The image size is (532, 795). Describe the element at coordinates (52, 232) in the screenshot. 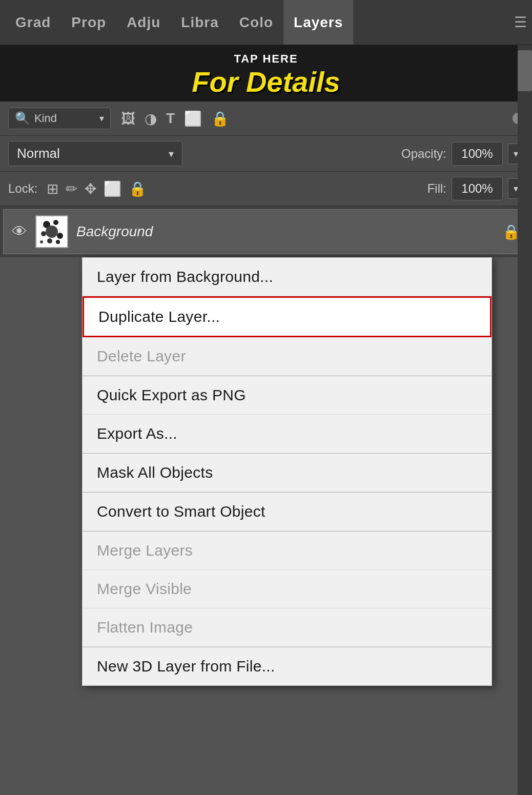

I see `layer-thumb-svg` at that location.